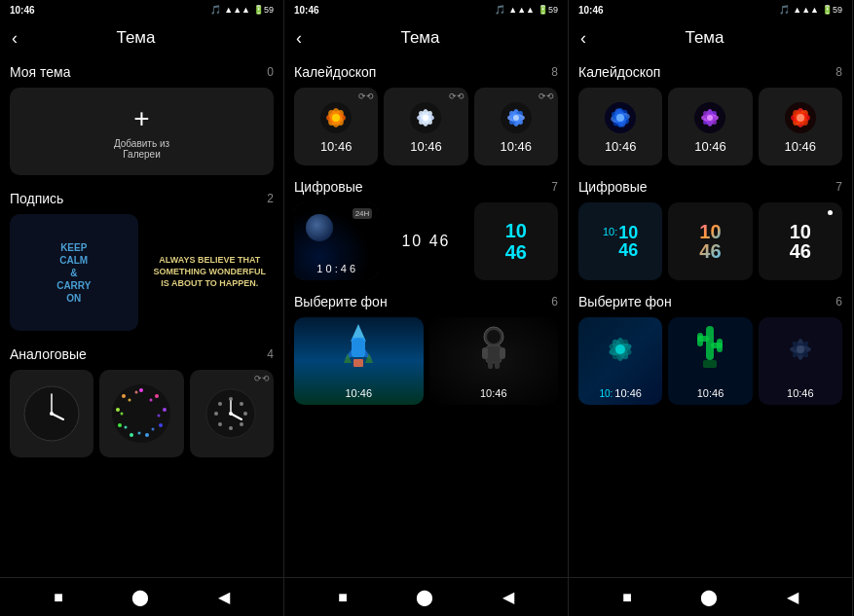 The width and height of the screenshot is (854, 616). Describe the element at coordinates (142, 131) in the screenshot. I see `add-from-gallery-button: + Добавить изГалереи` at that location.